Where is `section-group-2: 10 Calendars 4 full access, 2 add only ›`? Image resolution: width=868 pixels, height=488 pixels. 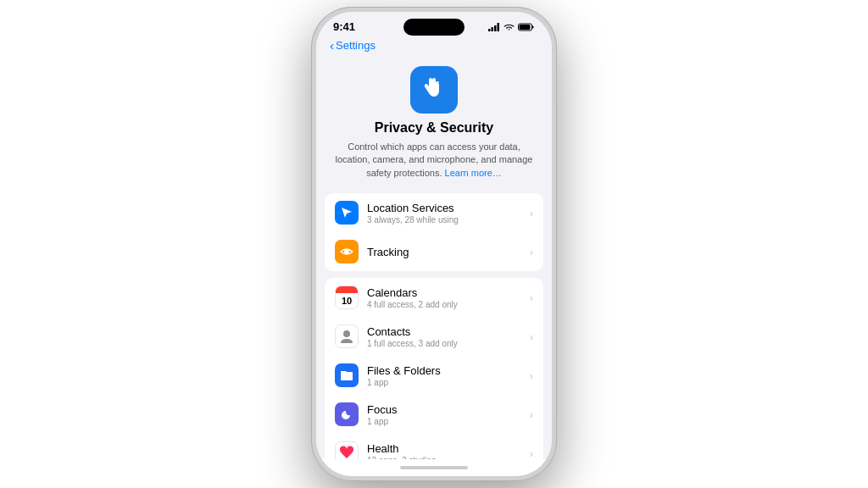 section-group-2: 10 Calendars 4 full access, 2 add only › is located at coordinates (434, 369).